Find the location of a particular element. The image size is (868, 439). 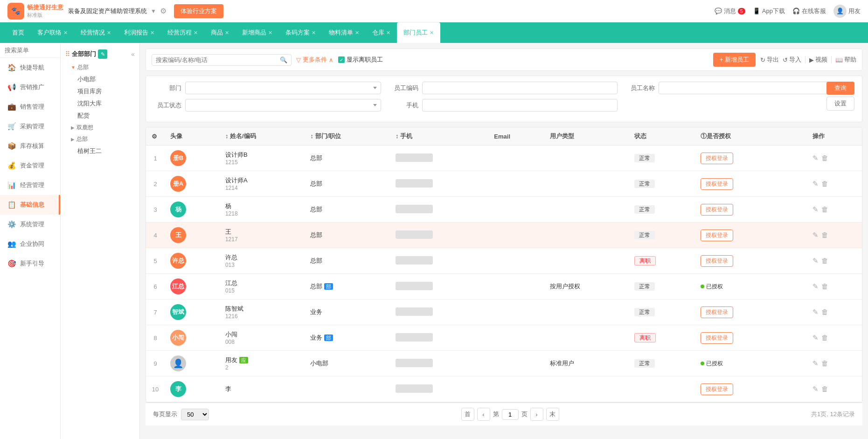

sidebar-item-basic: 📋 基础信息 is located at coordinates (30, 205).